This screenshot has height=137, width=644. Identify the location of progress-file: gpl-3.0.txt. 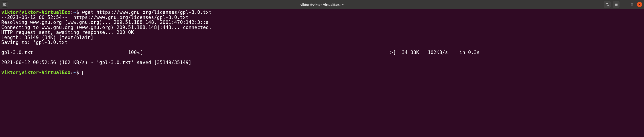
(17, 53).